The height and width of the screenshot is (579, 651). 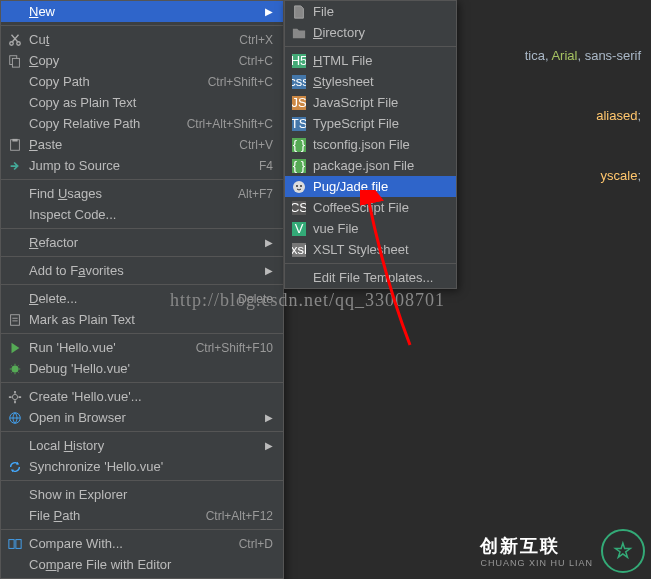 What do you see at coordinates (134, 144) in the screenshot?
I see `menu-item-label: Paste` at bounding box center [134, 144].